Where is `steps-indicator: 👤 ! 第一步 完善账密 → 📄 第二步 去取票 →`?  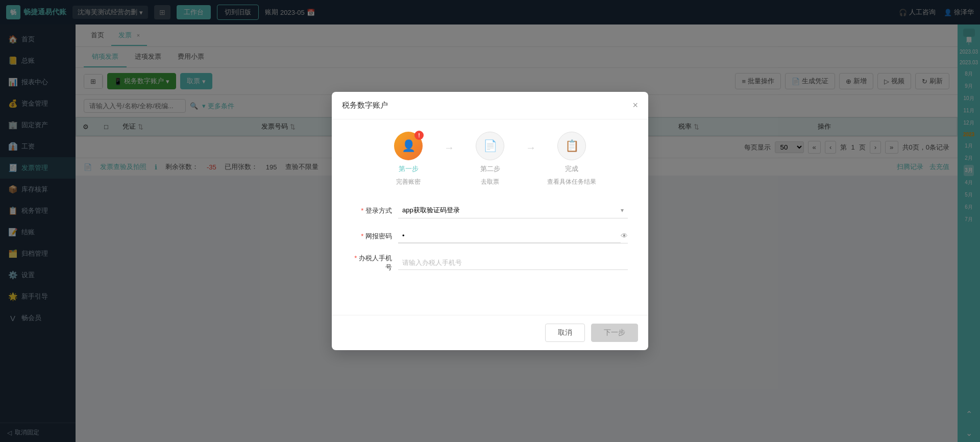
steps-indicator: 👤 ! 第一步 完善账密 → 📄 第二步 去取票 → is located at coordinates (490, 159).